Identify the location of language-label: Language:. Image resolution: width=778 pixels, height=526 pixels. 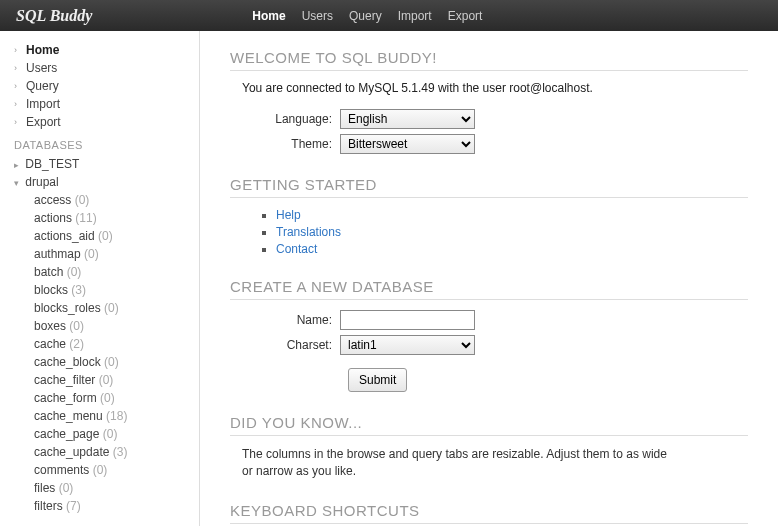
(285, 119).